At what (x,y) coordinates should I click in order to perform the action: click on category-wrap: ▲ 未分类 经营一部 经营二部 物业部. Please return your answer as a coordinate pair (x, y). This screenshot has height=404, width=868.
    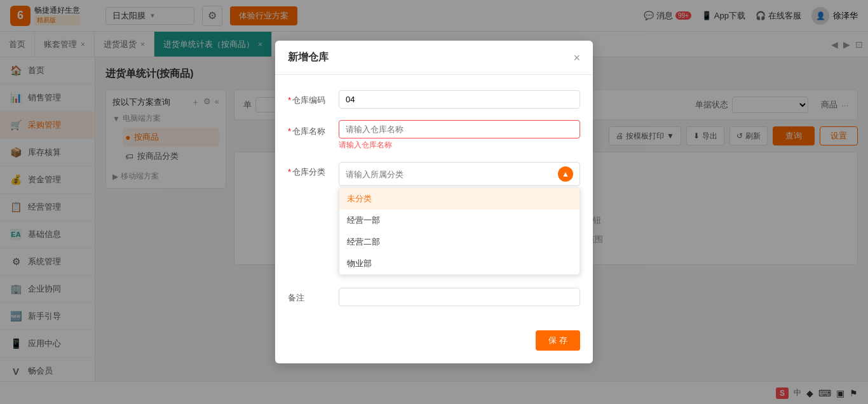
    Looking at the image, I should click on (459, 174).